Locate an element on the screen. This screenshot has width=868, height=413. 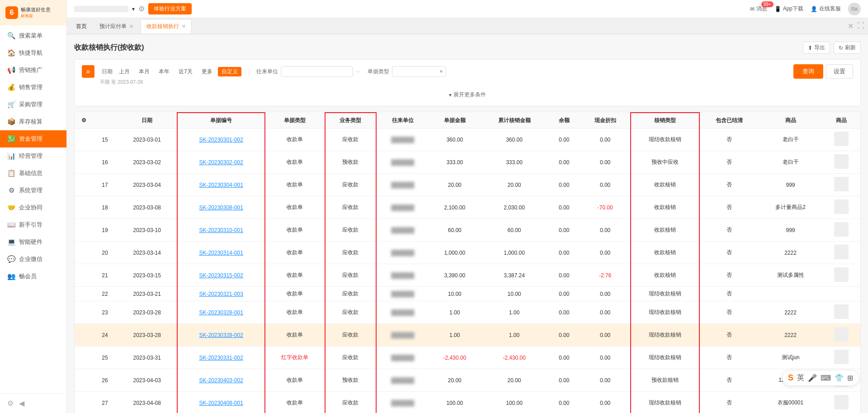
row-doc-no: SK-20230308-001 is located at coordinates (221, 208).